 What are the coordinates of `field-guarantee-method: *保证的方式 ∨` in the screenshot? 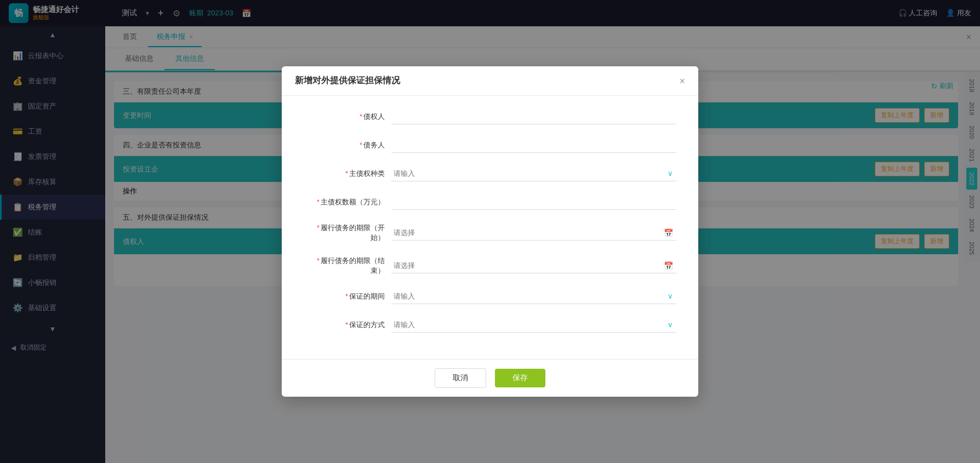 It's located at (490, 325).